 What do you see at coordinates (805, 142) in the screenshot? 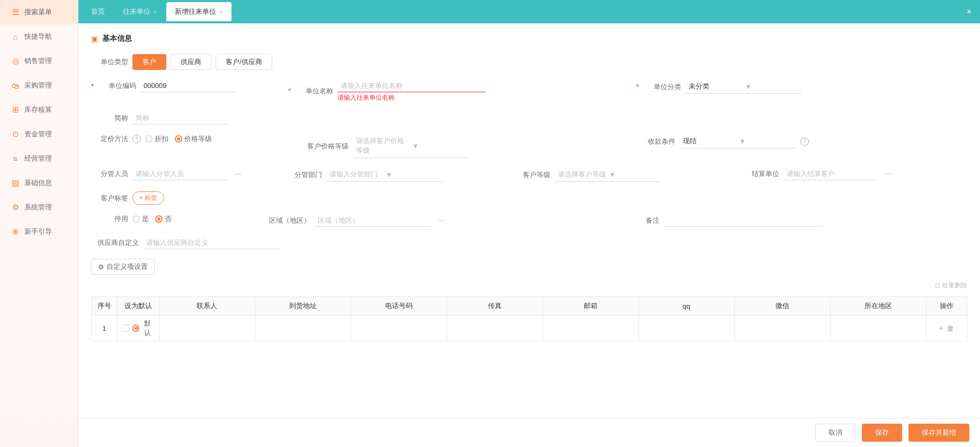
I see `payment-help-icon: ?` at bounding box center [805, 142].